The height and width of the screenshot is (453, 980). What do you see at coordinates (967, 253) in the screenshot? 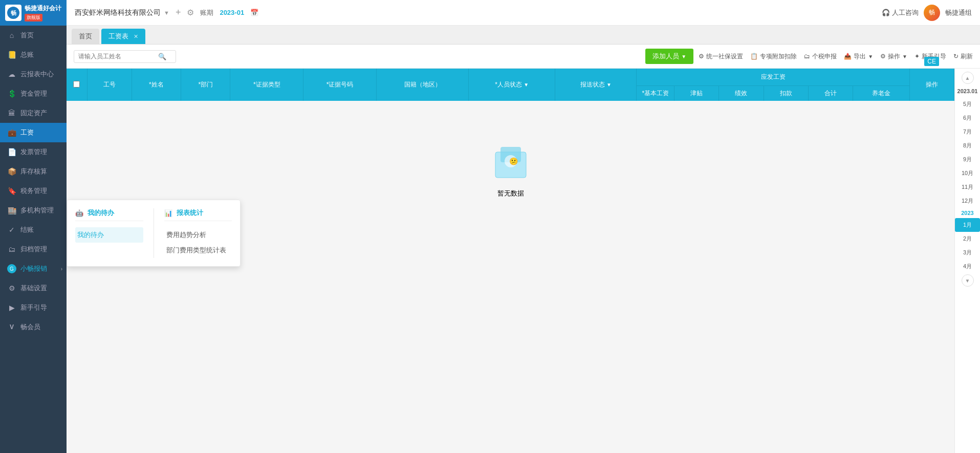
I see `period-3: 3月` at bounding box center [967, 253].